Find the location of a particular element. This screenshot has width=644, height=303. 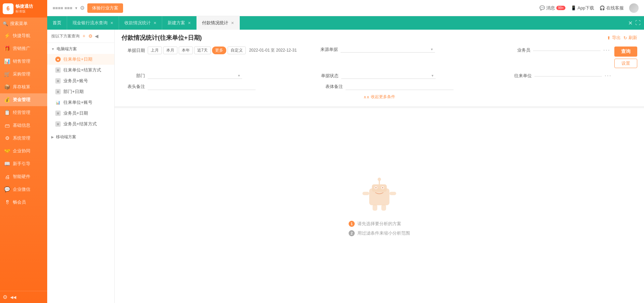

sidebar-item-purchase: 🛒 采购管理 is located at coordinates (24, 74).